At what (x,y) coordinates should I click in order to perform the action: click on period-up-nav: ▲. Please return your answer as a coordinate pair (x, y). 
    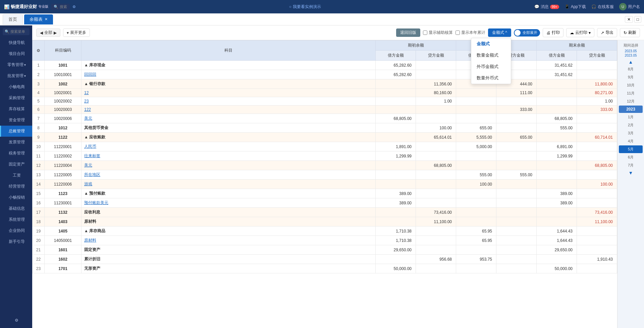
    Looking at the image, I should click on (631, 62).